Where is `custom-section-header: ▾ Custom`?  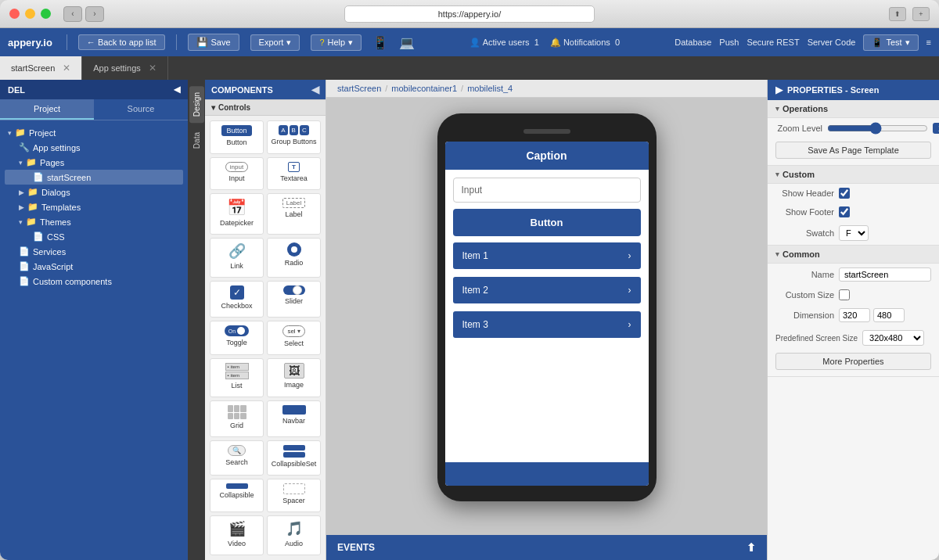 custom-section-header: ▾ Custom is located at coordinates (853, 175).